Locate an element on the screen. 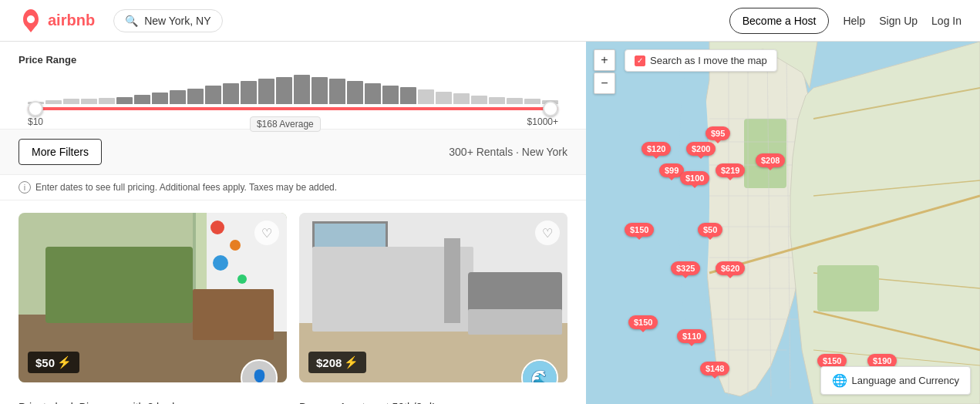  search-location: New York, NY is located at coordinates (177, 21).